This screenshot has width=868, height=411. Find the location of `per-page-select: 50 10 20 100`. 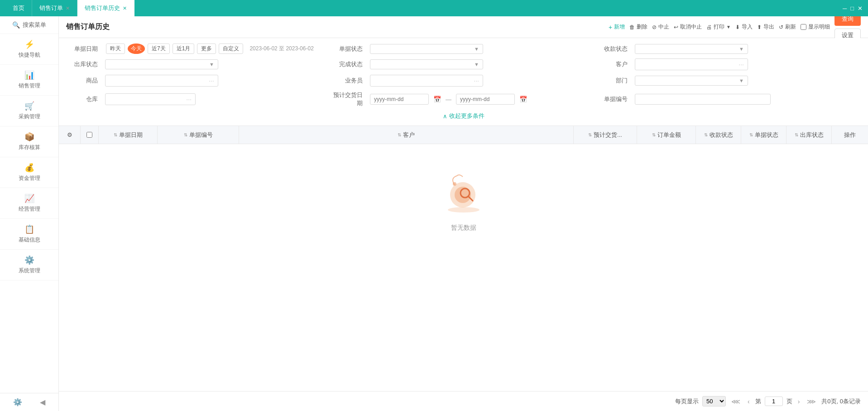

per-page-select: 50 10 20 100 is located at coordinates (714, 401).